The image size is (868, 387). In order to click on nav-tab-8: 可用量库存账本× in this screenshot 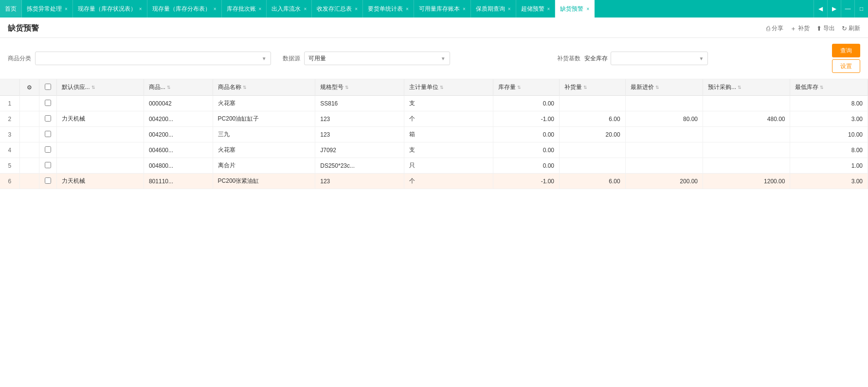, I will do `click(443, 9)`.